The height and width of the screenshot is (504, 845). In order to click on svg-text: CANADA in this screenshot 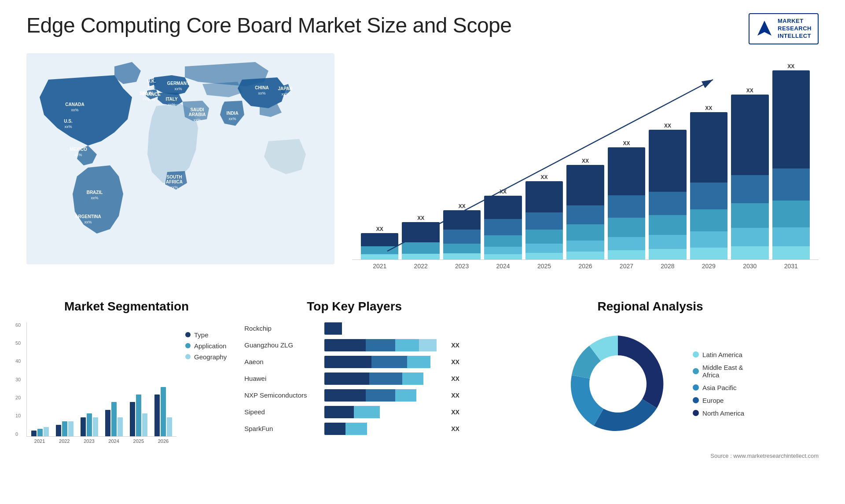, I will do `click(75, 105)`.